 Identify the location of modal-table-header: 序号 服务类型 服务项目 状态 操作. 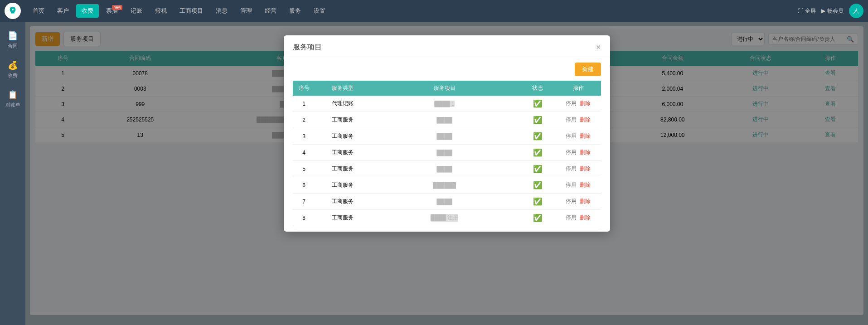
(447, 88).